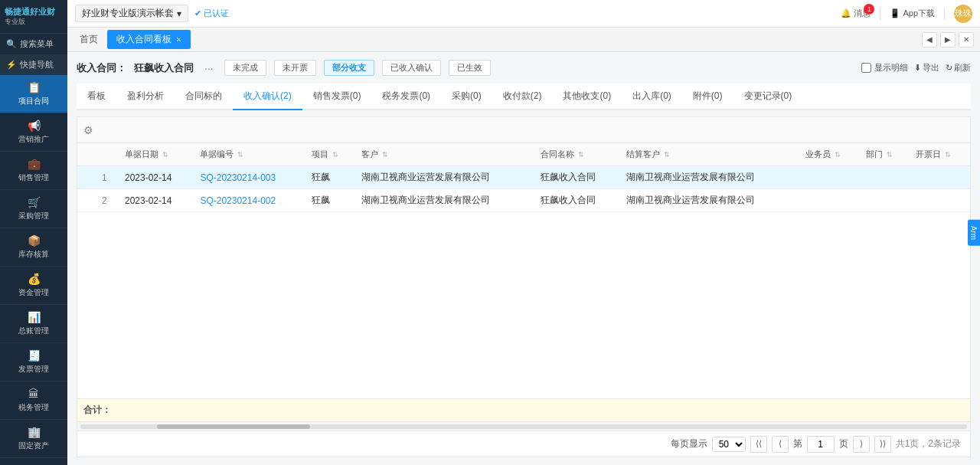 The height and width of the screenshot is (465, 980). I want to click on tab-profit: 盈利分析, so click(145, 97).